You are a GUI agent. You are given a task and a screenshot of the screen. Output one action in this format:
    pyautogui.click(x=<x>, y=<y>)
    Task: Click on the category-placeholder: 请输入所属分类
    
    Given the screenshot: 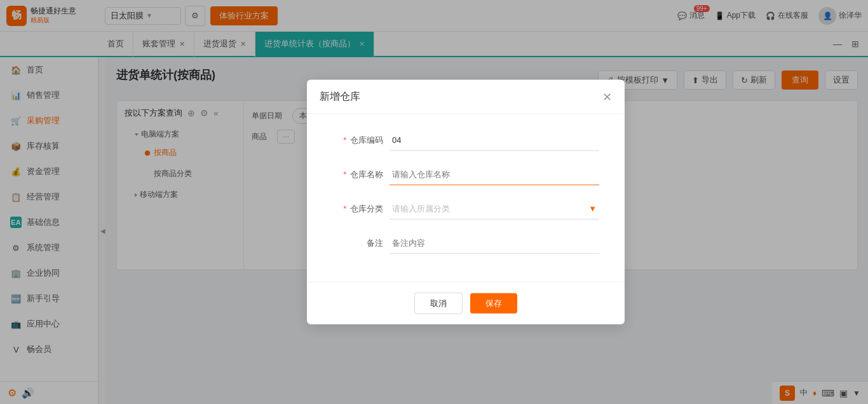 What is the action you would take?
    pyautogui.click(x=421, y=208)
    